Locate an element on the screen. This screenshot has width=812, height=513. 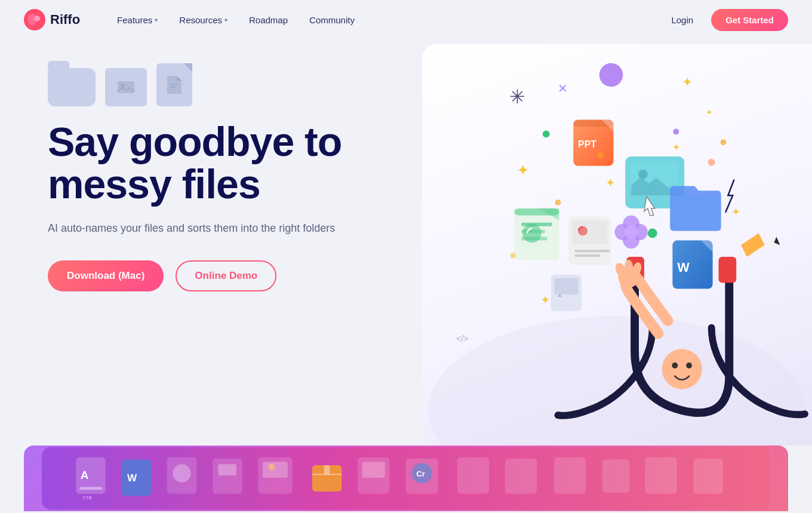
get-started-button: Get Started is located at coordinates (750, 20).